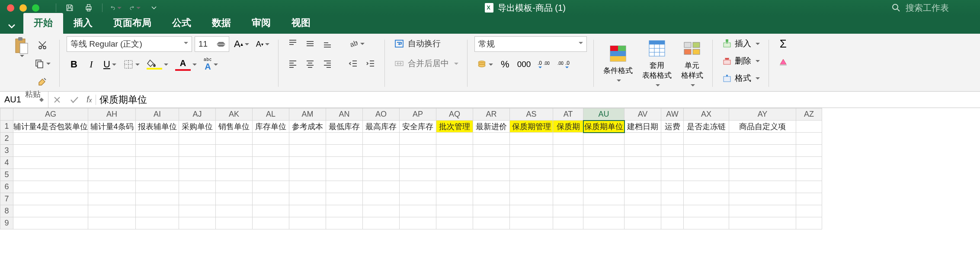 This screenshot has height=267, width=980. What do you see at coordinates (491, 114) in the screenshot?
I see `col-header-AR: AR` at bounding box center [491, 114].